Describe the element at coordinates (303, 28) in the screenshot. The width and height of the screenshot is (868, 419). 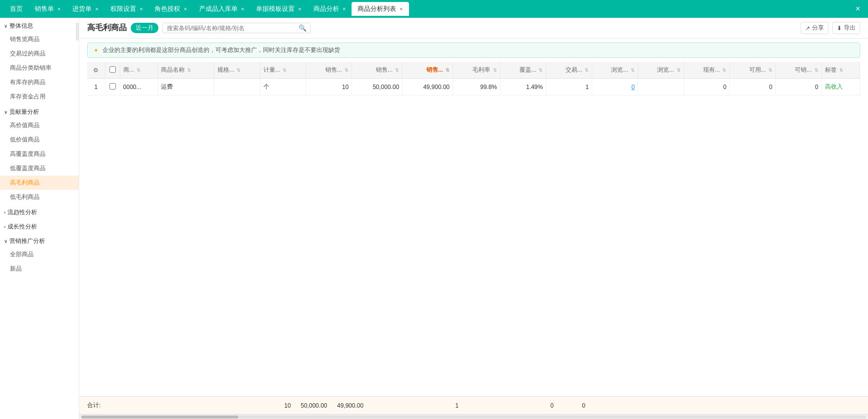
I see `search-icon: 🔍` at that location.